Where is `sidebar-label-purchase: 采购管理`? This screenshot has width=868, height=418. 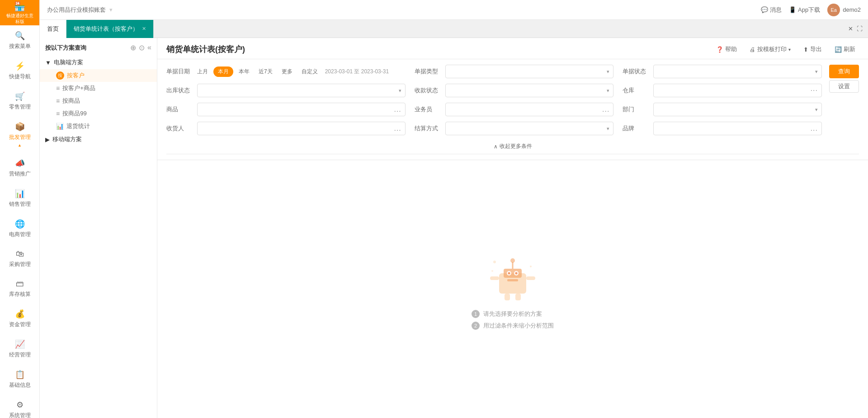 sidebar-label-purchase: 采购管理 is located at coordinates (20, 264).